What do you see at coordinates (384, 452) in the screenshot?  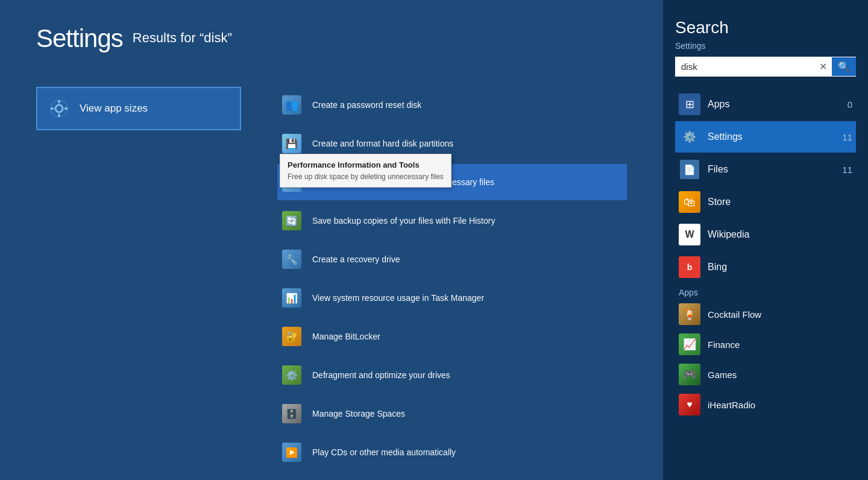 I see `play-cds-label: Play CDs or other media automatically` at bounding box center [384, 452].